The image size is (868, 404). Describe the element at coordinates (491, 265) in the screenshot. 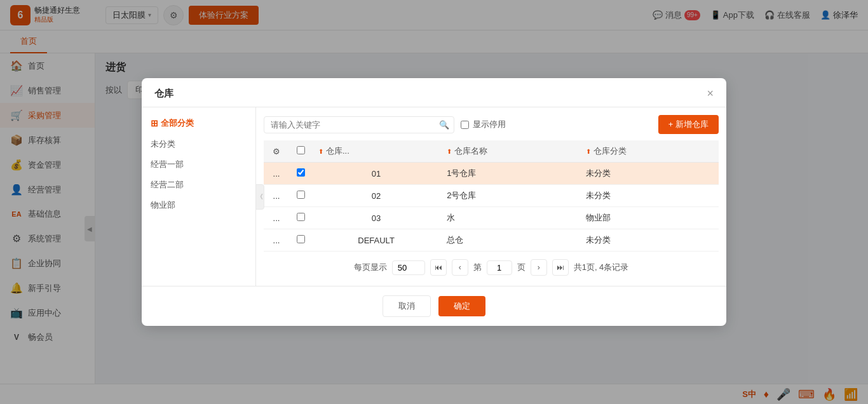

I see `pagination-row: 每页显示 102050100 ⏮ ‹ 第 页 › ⏭ 共1页, 4条记录` at that location.